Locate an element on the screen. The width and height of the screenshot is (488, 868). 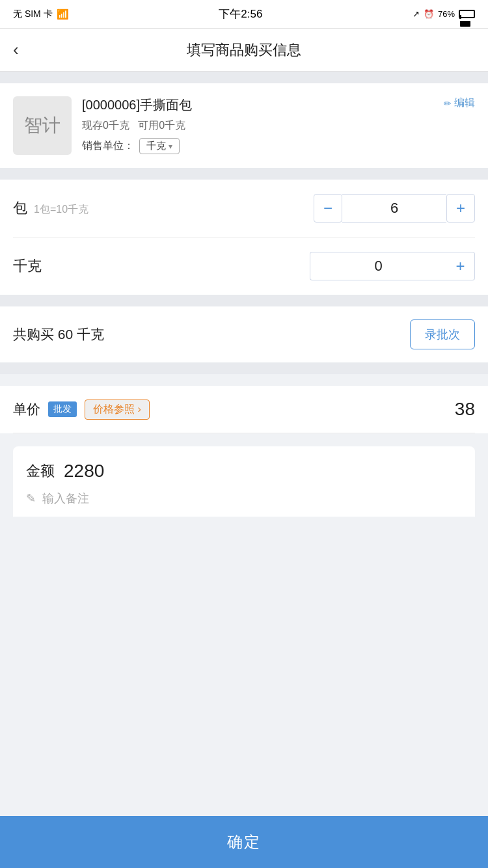
qty-label-kg: 千克 is located at coordinates (27, 266).